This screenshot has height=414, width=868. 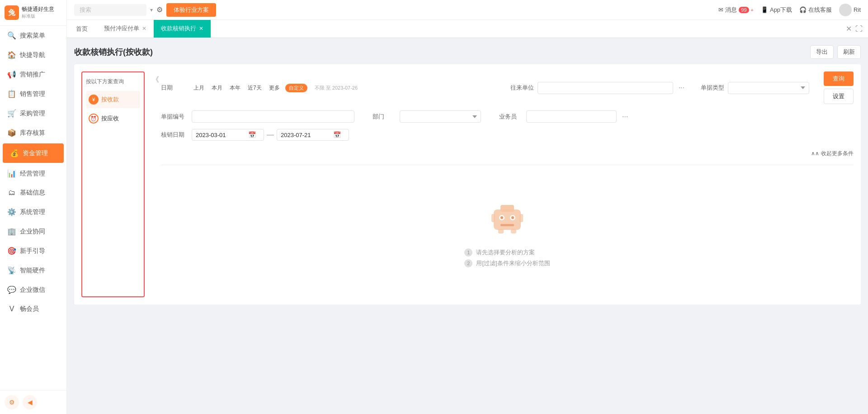 What do you see at coordinates (505, 252) in the screenshot?
I see `tip-text-1: 请先选择要分析的方案` at bounding box center [505, 252].